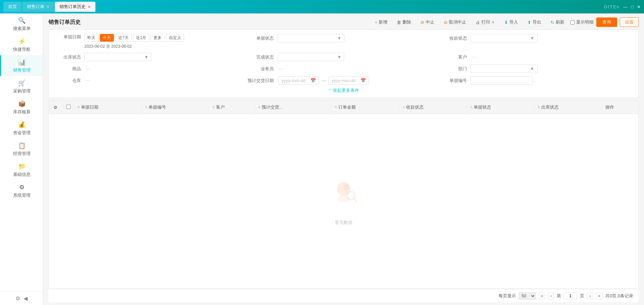 Image resolution: width=644 pixels, height=305 pixels. Describe the element at coordinates (68, 108) in the screenshot. I see `col-checkbox` at that location.